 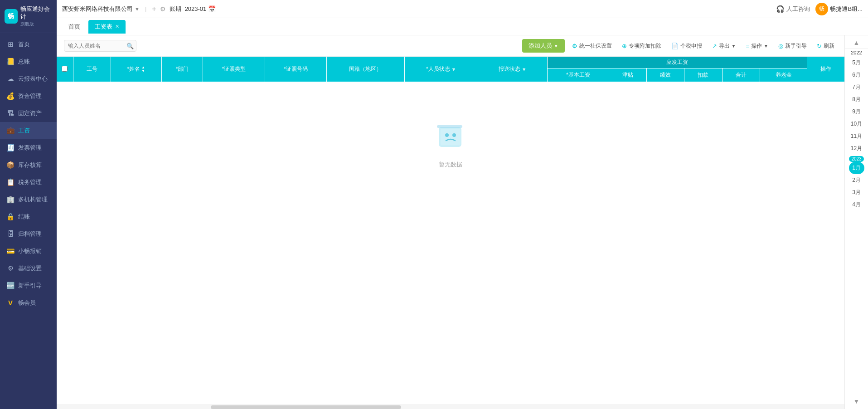 I want to click on rp-footer: ▼, so click(x=857, y=402).